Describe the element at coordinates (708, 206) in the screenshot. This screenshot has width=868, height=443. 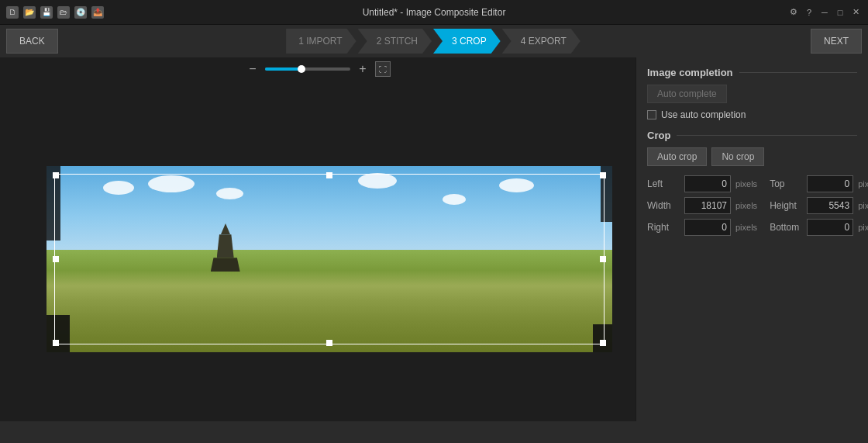
I see `width-input` at that location.